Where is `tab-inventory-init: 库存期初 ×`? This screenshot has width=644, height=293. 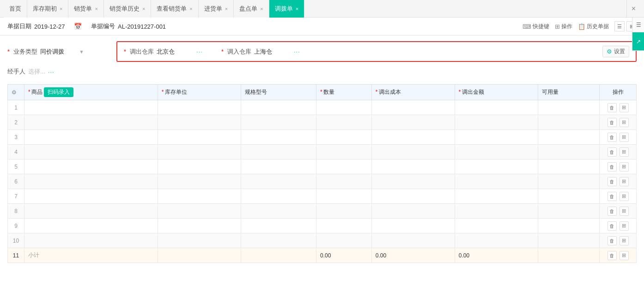 tab-inventory-init: 库存期初 × is located at coordinates (48, 9).